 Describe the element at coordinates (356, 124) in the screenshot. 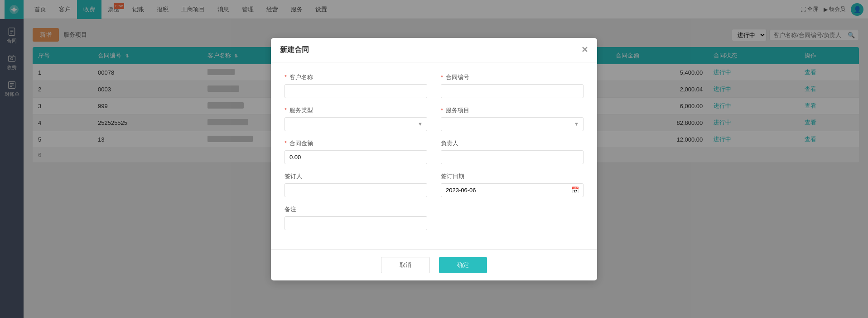

I see `service-type-select-wrap: ▼` at that location.